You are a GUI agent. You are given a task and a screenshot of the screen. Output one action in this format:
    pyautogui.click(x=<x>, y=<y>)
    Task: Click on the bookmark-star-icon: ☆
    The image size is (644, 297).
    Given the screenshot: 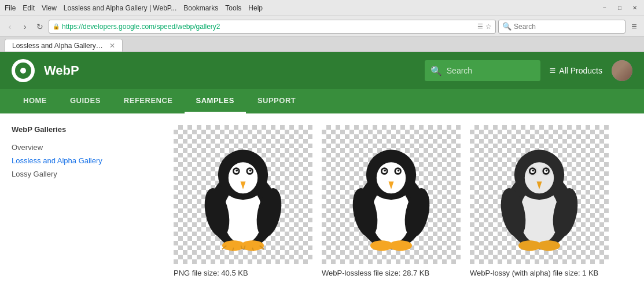 What is the action you would take?
    pyautogui.click(x=488, y=27)
    